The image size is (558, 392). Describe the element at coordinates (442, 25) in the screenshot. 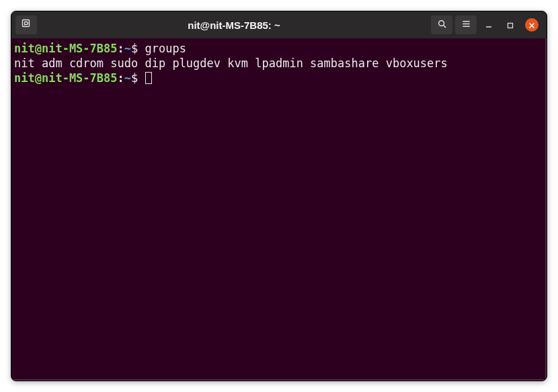

I see `search-button` at that location.